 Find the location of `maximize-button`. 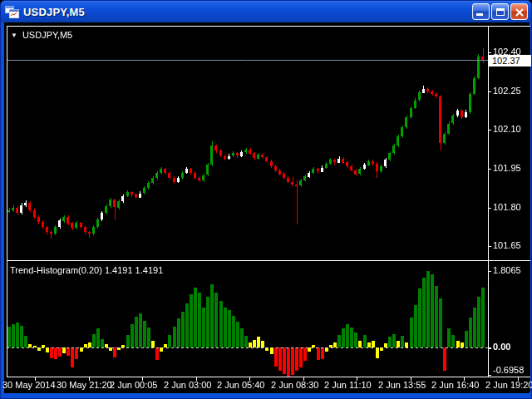

maximize-button is located at coordinates (500, 12).